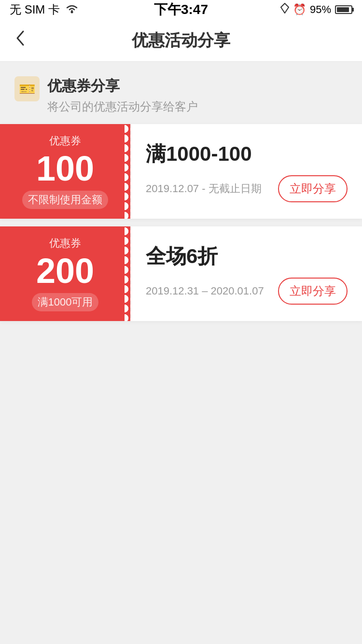 The image size is (362, 644). What do you see at coordinates (27, 89) in the screenshot?
I see `section-icon: 🎫` at bounding box center [27, 89].